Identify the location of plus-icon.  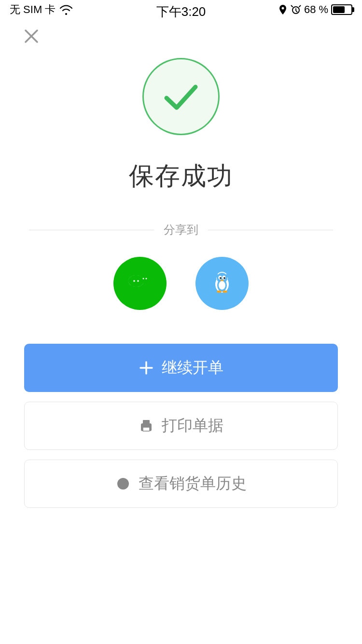
(146, 368).